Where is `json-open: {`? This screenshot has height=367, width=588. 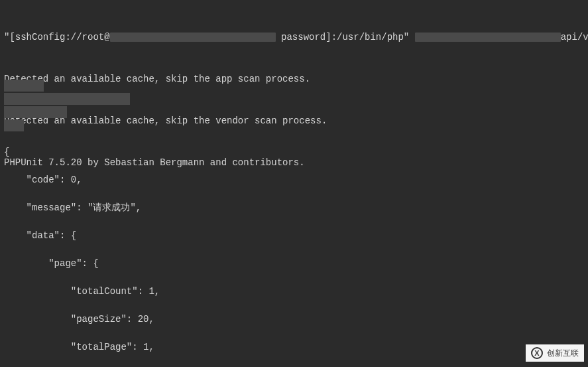 json-open: { is located at coordinates (268, 153).